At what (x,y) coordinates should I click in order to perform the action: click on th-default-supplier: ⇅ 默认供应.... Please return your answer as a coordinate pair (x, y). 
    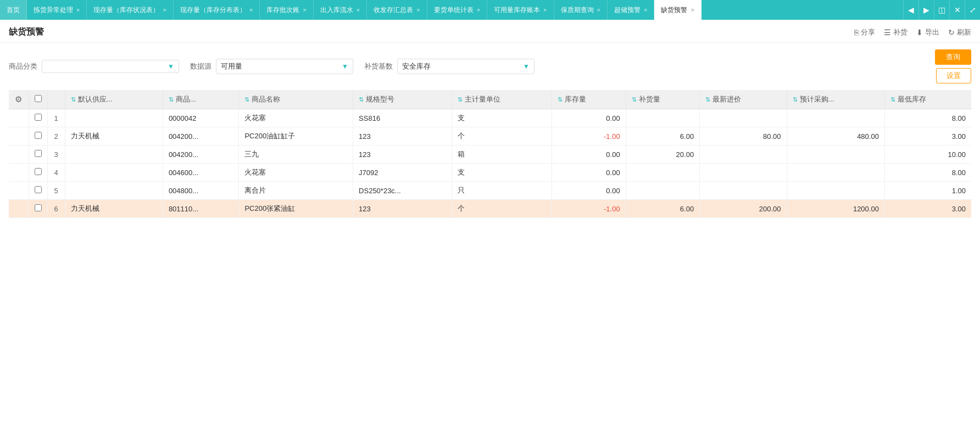
    Looking at the image, I should click on (114, 100).